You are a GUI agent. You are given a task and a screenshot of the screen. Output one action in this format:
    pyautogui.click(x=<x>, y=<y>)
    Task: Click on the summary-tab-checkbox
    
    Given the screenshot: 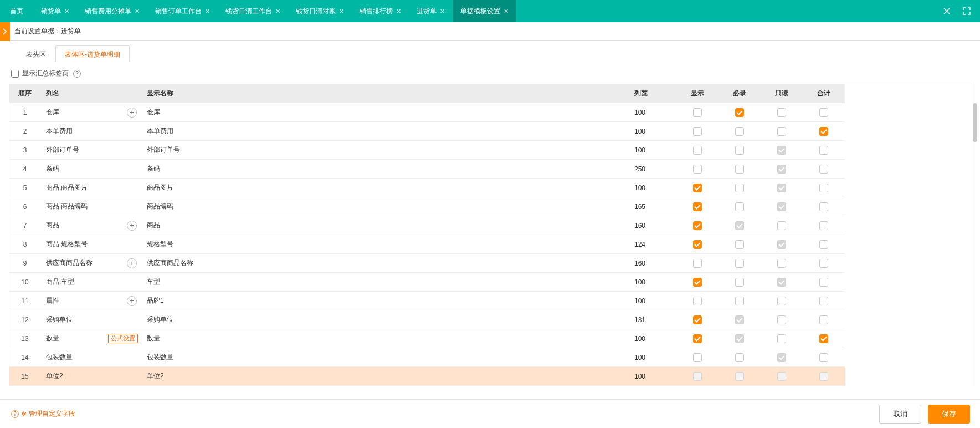 What is the action you would take?
    pyautogui.click(x=15, y=74)
    